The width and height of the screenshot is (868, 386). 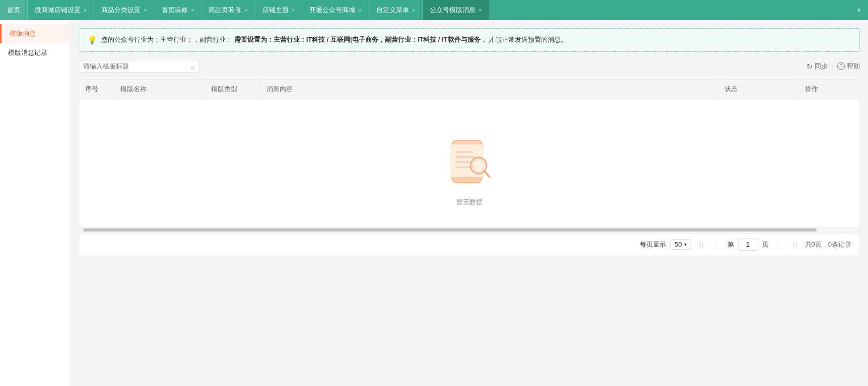 What do you see at coordinates (701, 245) in the screenshot?
I see `first-page-button: ⟨⟨` at bounding box center [701, 245].